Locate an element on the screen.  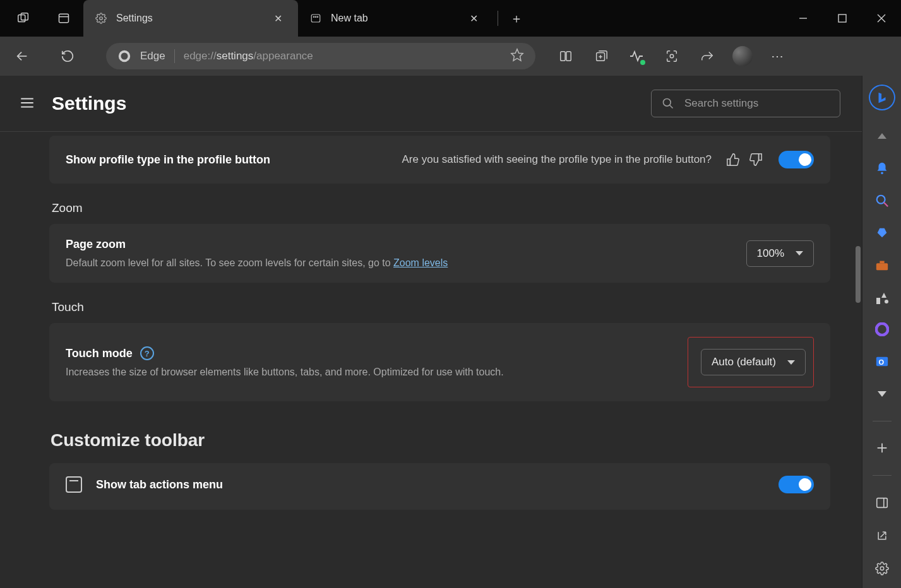
dropdown-value: 100% is located at coordinates (770, 254).